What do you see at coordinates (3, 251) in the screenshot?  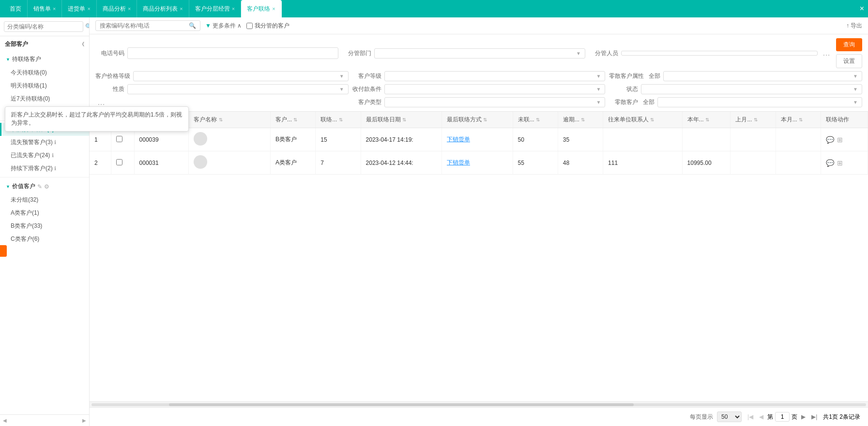 I see `active-indicator` at bounding box center [3, 251].